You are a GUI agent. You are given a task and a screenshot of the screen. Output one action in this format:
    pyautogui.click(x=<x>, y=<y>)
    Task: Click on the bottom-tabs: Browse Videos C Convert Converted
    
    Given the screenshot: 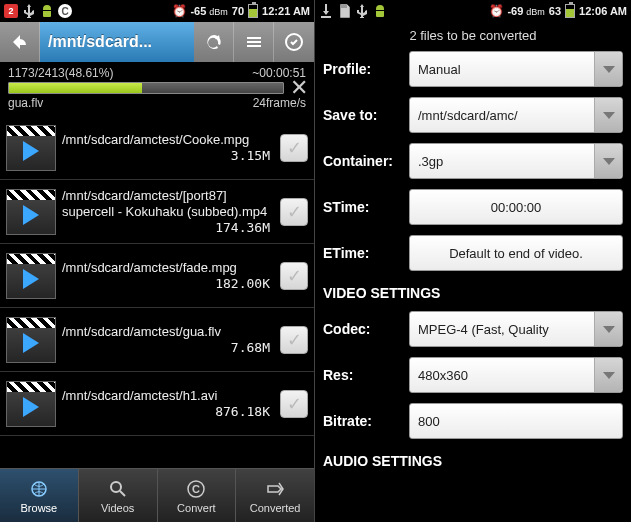 What is the action you would take?
    pyautogui.click(x=157, y=495)
    